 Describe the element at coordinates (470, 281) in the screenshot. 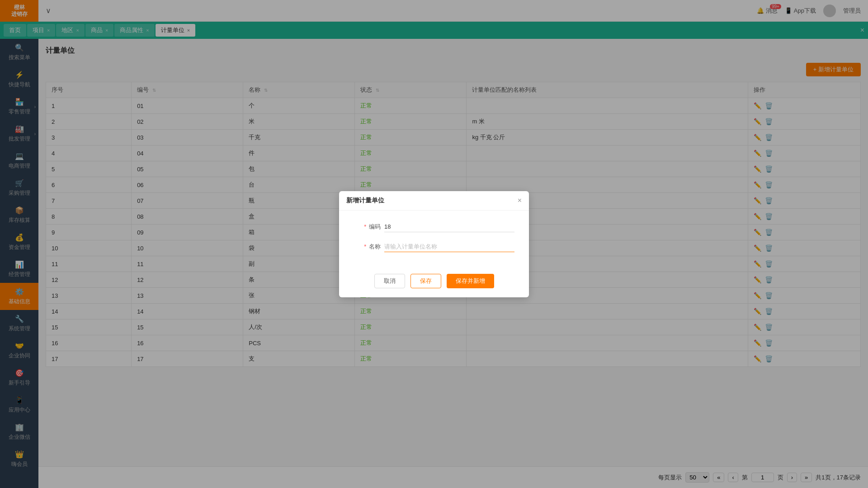

I see `save-and-new-button: 保存并新增` at that location.